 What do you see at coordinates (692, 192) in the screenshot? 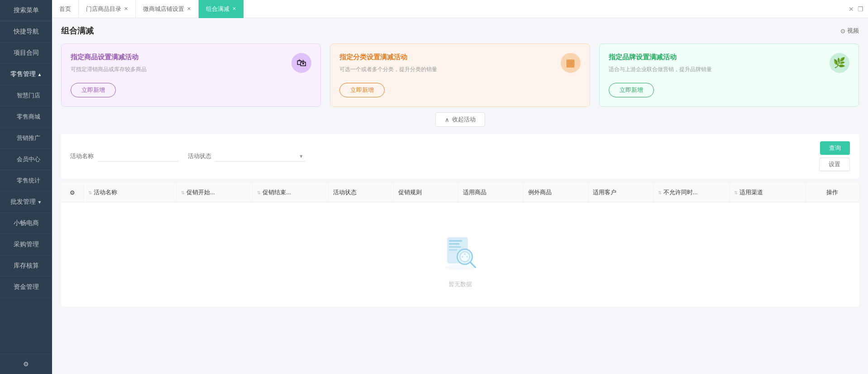
I see `th-not-allow-concurrent: ⇅ 不允许同时...` at bounding box center [692, 192].